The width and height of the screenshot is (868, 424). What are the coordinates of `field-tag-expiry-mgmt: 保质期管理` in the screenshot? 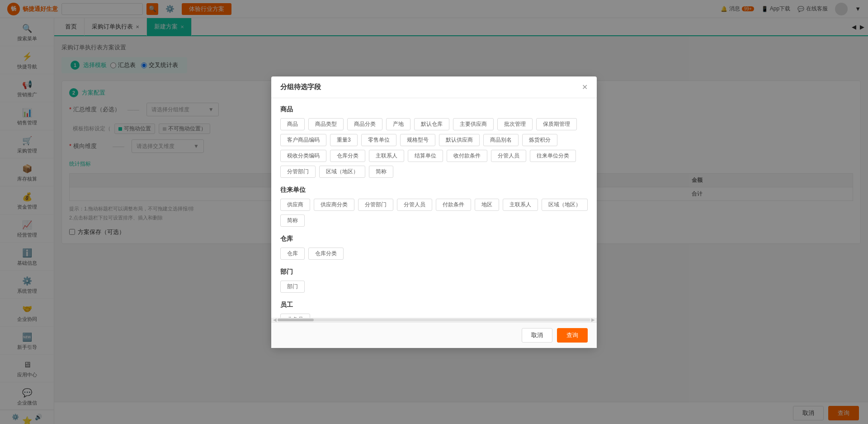 It's located at (557, 124).